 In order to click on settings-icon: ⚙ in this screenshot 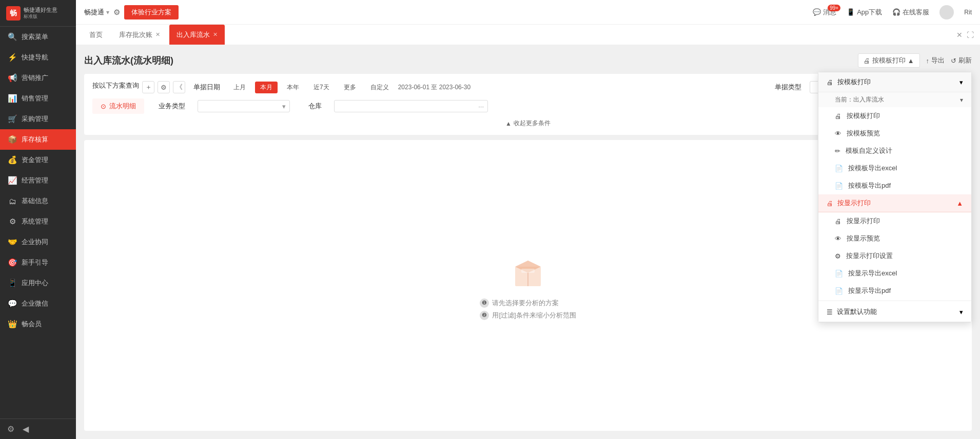, I will do `click(11, 429)`.